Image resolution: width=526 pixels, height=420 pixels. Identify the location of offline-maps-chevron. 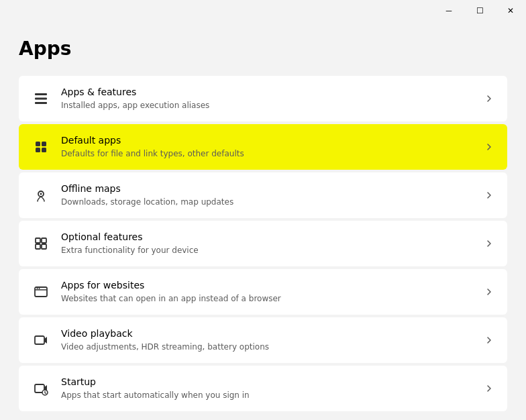
(489, 195).